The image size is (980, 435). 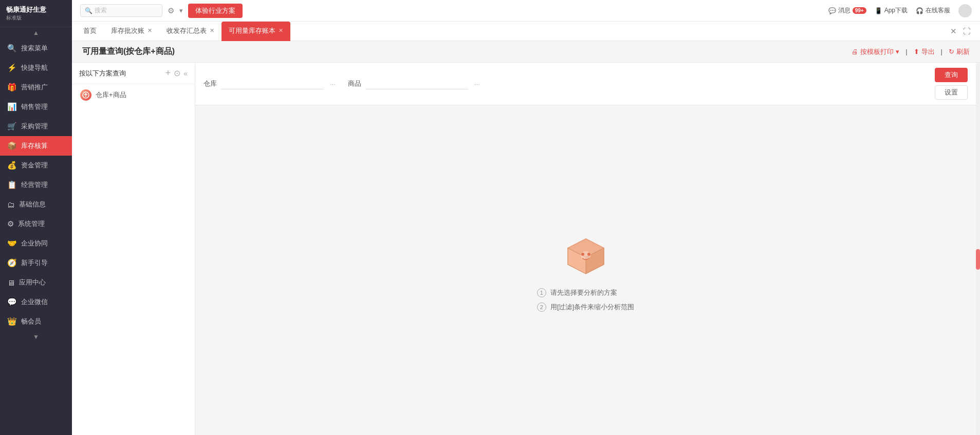 What do you see at coordinates (355, 84) in the screenshot?
I see `product-label: 商品` at bounding box center [355, 84].